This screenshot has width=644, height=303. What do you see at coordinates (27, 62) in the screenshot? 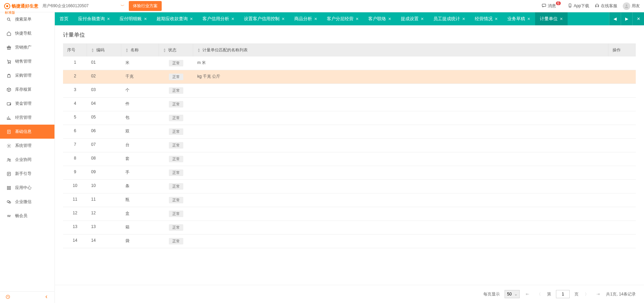
I see `sidebar-item-3: 销售管理` at bounding box center [27, 62].